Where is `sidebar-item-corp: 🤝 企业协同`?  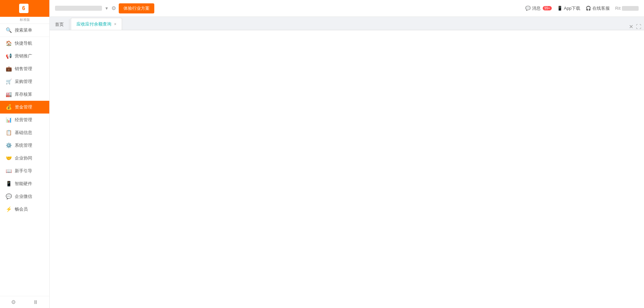
sidebar-item-corp: 🤝 企业协同 is located at coordinates (25, 158).